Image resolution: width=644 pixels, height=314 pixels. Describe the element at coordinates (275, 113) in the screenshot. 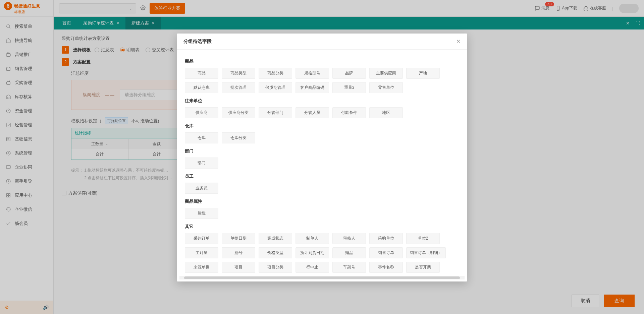

I see `field-chip: 分管部门` at that location.